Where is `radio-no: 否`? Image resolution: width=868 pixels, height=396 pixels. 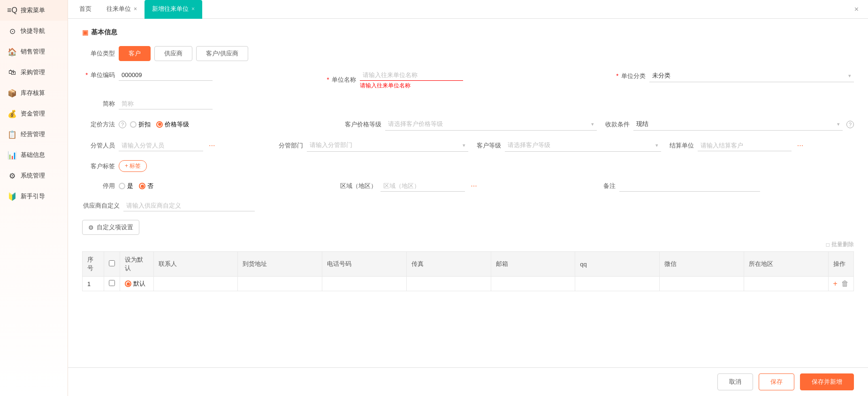 radio-no: 否 is located at coordinates (146, 186).